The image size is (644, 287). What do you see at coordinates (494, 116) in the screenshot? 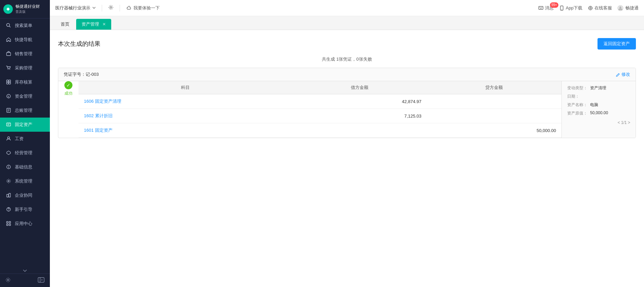
I see `row2-credit` at bounding box center [494, 116].